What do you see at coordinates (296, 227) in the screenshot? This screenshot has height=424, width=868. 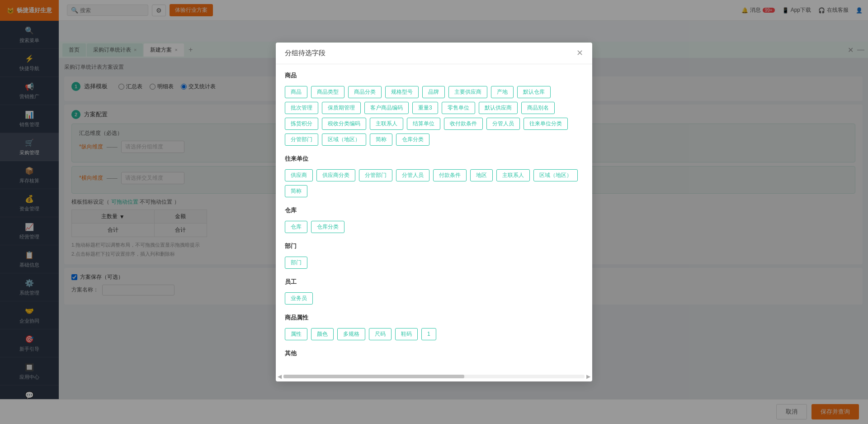 I see `field-tag-warehouse: 仓库` at bounding box center [296, 227].